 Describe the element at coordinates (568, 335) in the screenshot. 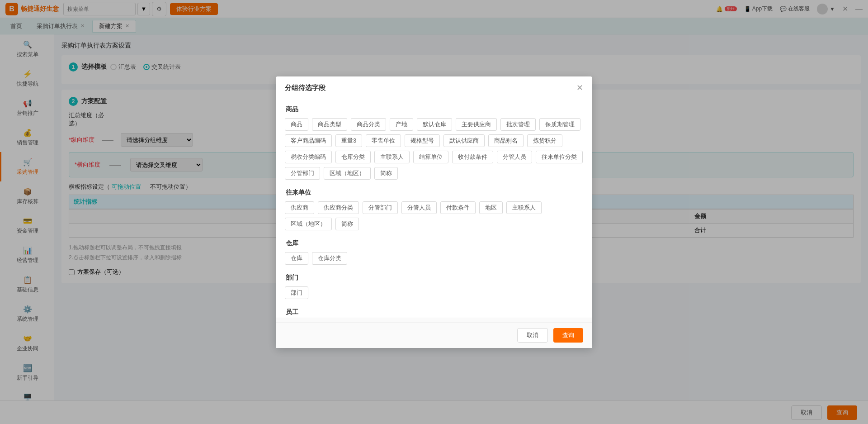

I see `modal-confirm-button: 查询` at that location.